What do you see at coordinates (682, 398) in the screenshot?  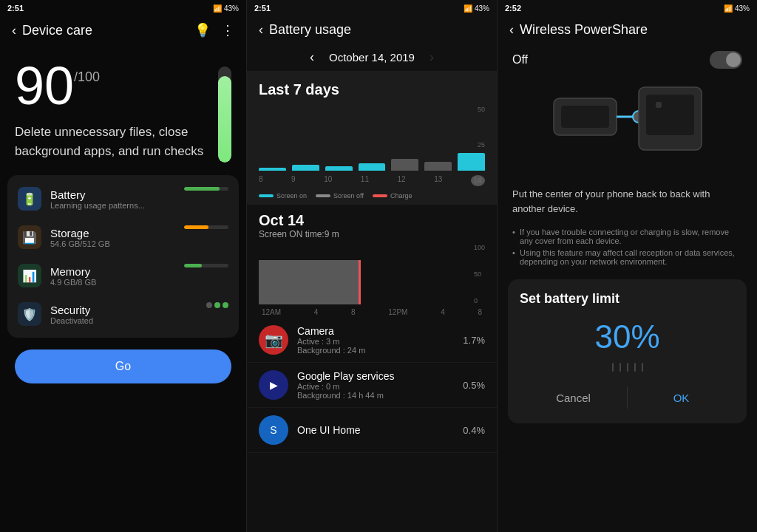 I see `ok-button: OK` at bounding box center [682, 398].